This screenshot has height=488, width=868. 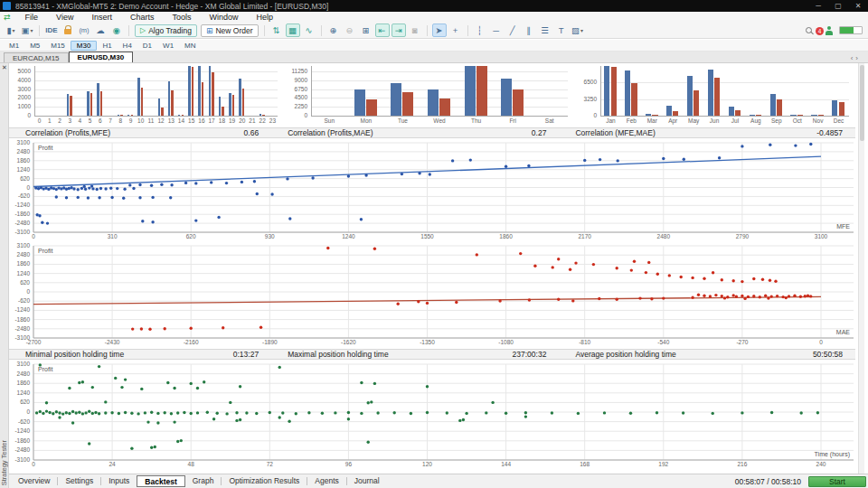 I want to click on chart-tab-eurusd: EURUSD,M30, so click(x=101, y=57).